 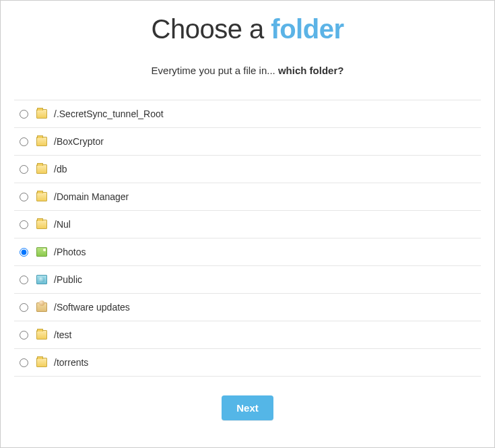 What do you see at coordinates (248, 115) in the screenshot?
I see `folder-item: /.SecretSync_tunnel_Root` at bounding box center [248, 115].